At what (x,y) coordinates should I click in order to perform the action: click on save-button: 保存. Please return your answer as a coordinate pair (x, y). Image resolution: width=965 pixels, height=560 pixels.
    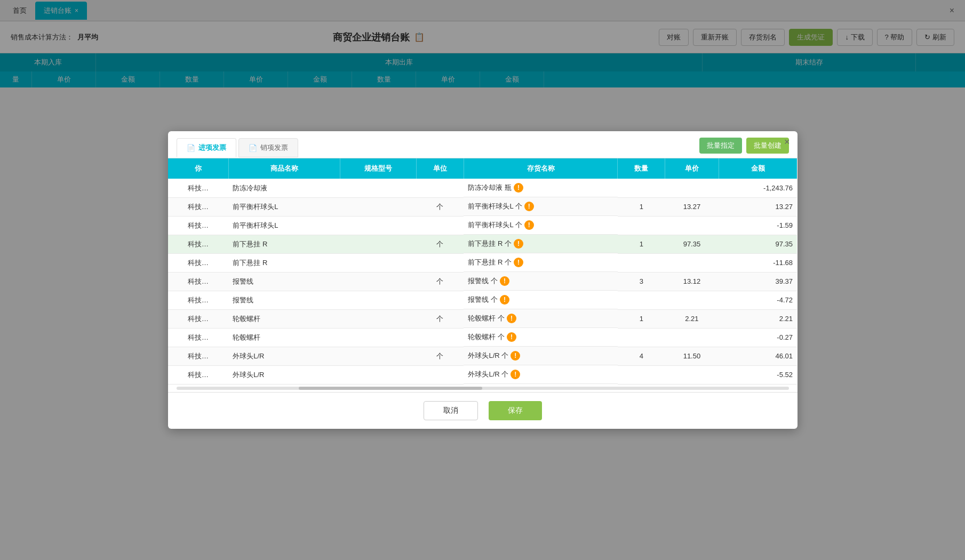
    Looking at the image, I should click on (515, 411).